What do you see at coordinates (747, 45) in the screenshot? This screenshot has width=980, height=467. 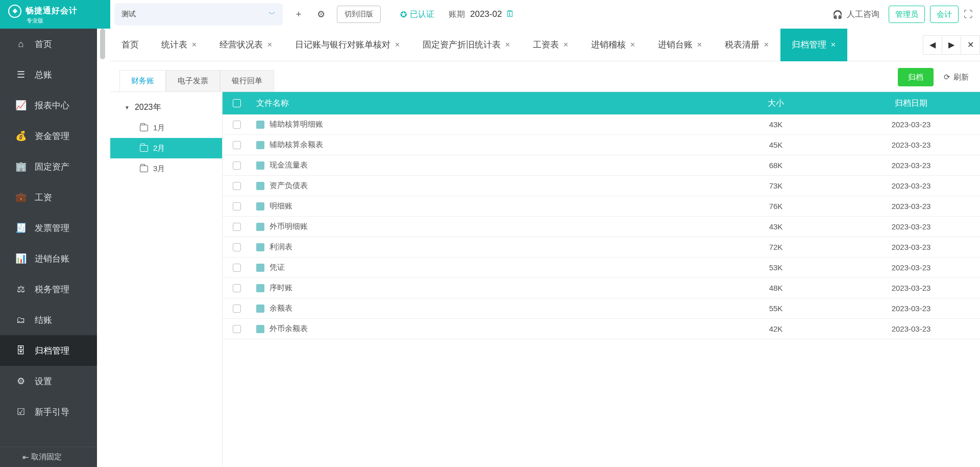 I see `tab-8: 税表清册✕` at bounding box center [747, 45].